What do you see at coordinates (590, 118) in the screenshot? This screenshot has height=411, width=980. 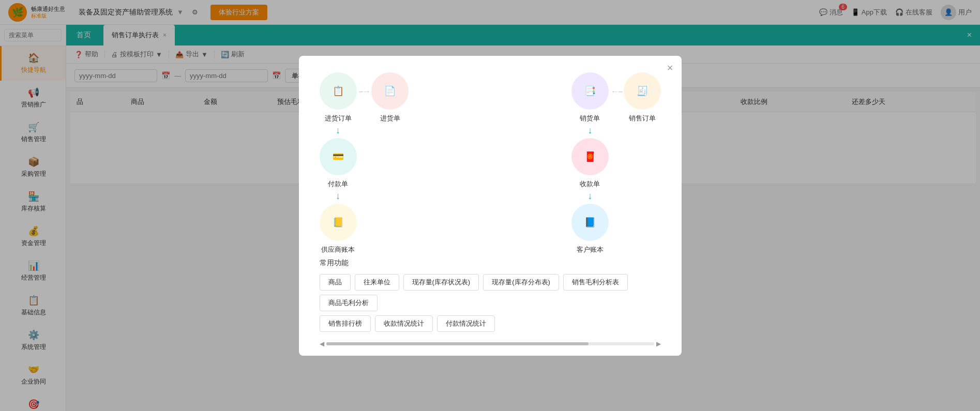 I see `sales-bill-label: 销货单` at bounding box center [590, 118].